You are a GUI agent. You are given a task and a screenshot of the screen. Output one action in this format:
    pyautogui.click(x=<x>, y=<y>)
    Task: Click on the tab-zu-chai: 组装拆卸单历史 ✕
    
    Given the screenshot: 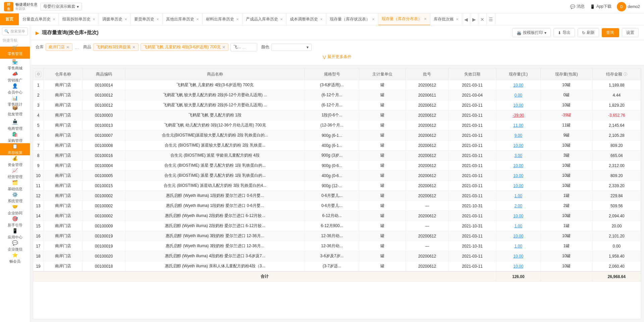 What is the action you would take?
    pyautogui.click(x=79, y=19)
    